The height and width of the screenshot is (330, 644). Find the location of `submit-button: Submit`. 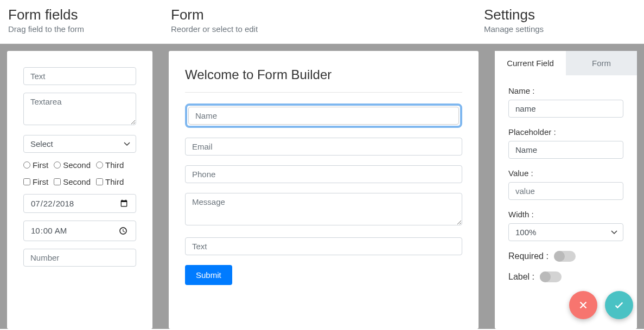

submit-button: Submit is located at coordinates (208, 275).